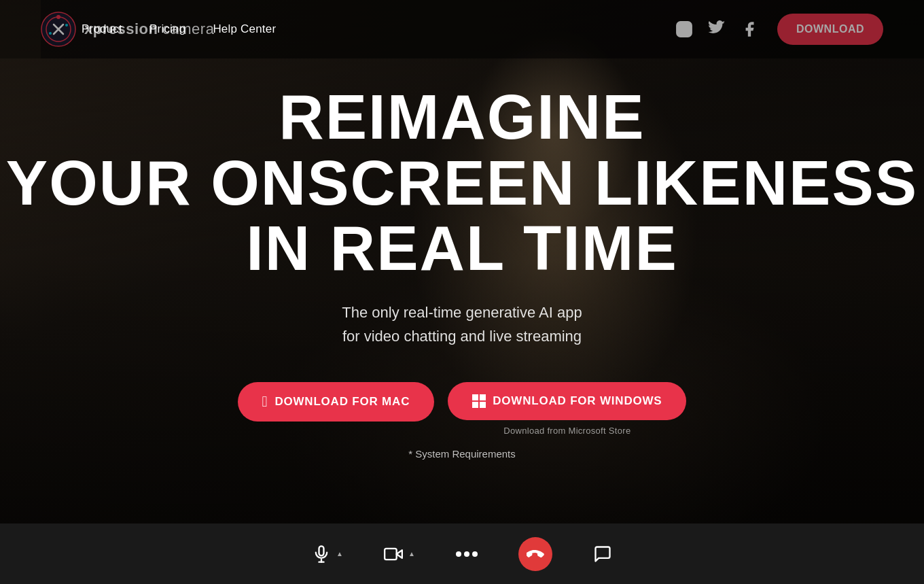 This screenshot has width=924, height=584. What do you see at coordinates (327, 554) in the screenshot?
I see `mic-control: ▲` at bounding box center [327, 554].